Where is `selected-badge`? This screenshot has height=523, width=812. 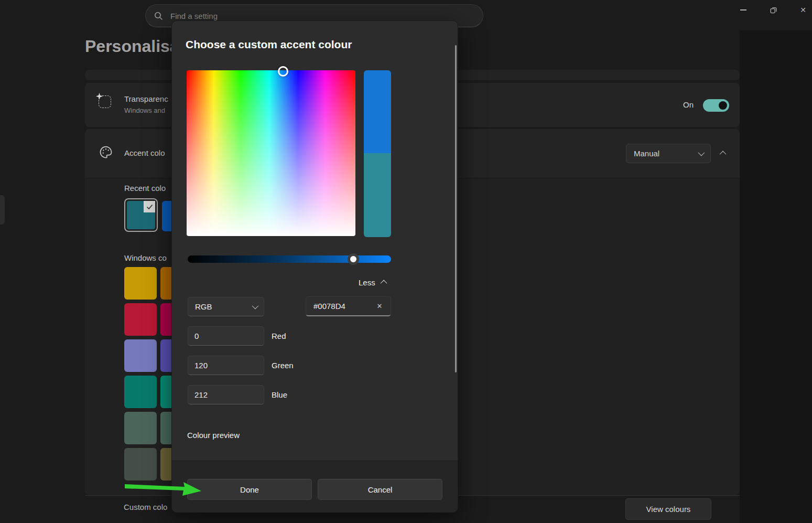 selected-badge is located at coordinates (149, 207).